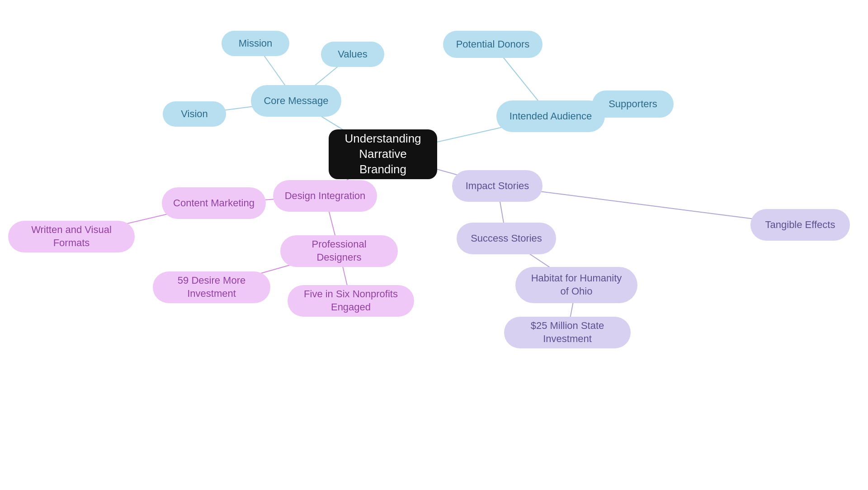  What do you see at coordinates (567, 333) in the screenshot?
I see `node-25million: $25 Million State Investment` at bounding box center [567, 333].